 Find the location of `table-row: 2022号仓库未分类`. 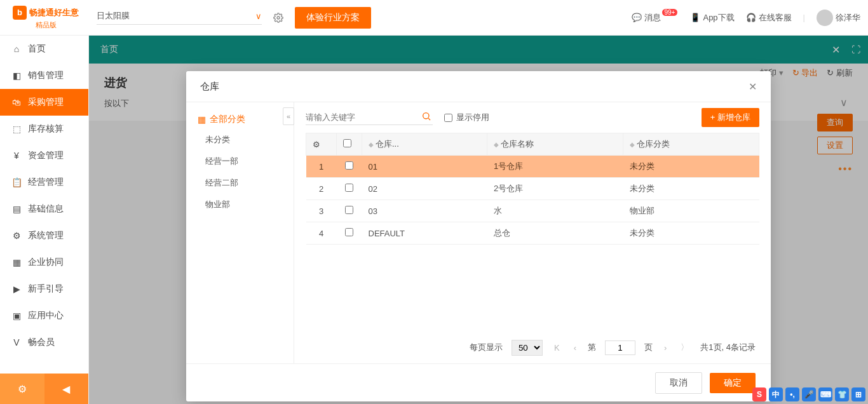

table-row: 2022号仓库未分类 is located at coordinates (532, 189).